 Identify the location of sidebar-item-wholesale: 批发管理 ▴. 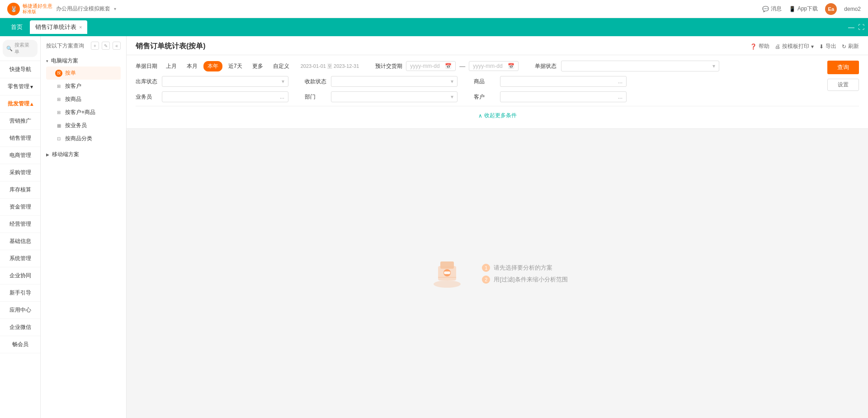
(20, 104).